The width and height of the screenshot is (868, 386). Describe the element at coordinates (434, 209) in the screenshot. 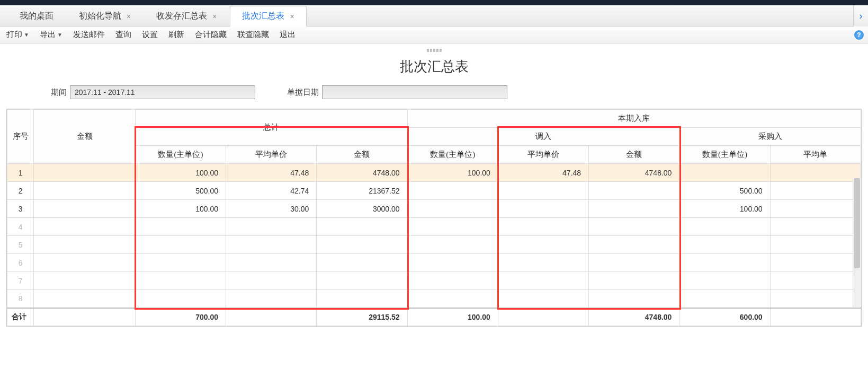

I see `table-row: 3100.0030.003000.00100.00` at that location.